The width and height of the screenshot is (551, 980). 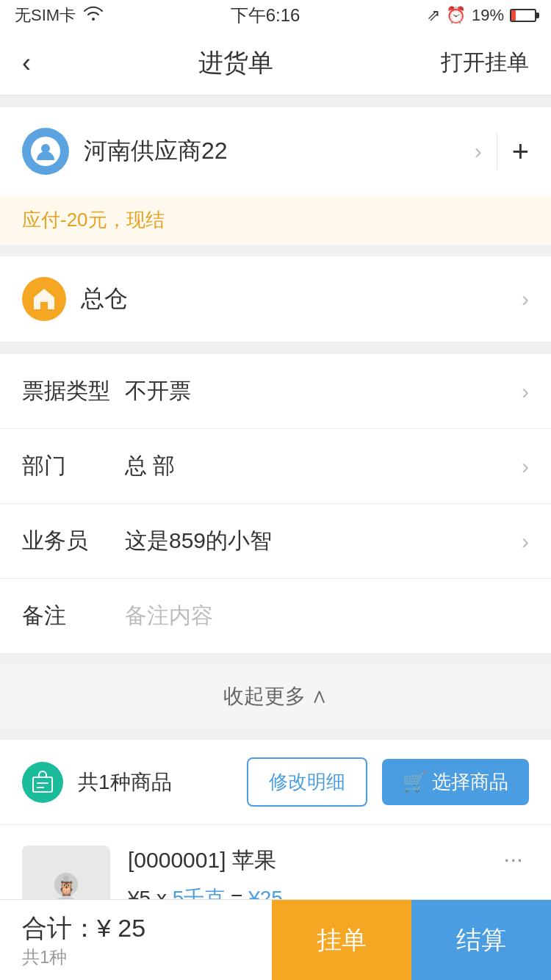 What do you see at coordinates (26, 63) in the screenshot?
I see `back-button: ‹` at bounding box center [26, 63].